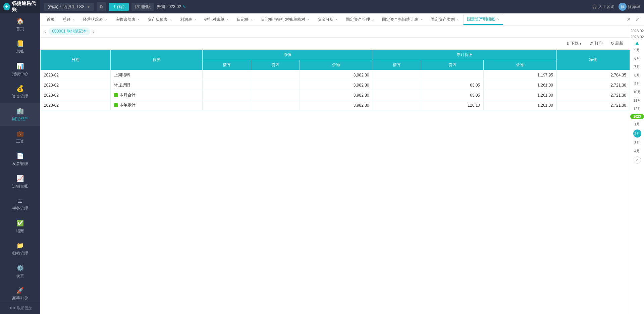  What do you see at coordinates (637, 101) in the screenshot?
I see `timeline-month-11: 11月` at bounding box center [637, 101].